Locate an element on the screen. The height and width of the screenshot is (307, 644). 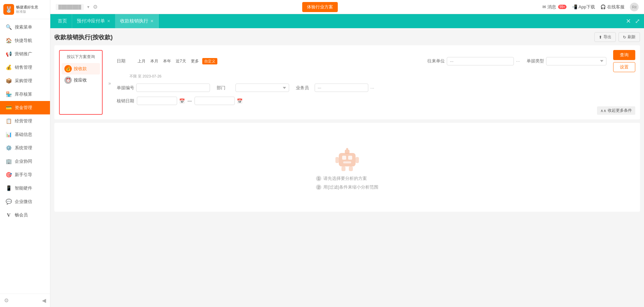
collapse-icon: ∧∧ is located at coordinates (603, 111).